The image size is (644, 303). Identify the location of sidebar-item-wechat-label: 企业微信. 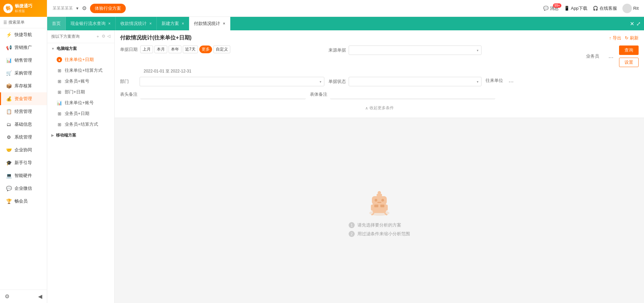
(23, 188).